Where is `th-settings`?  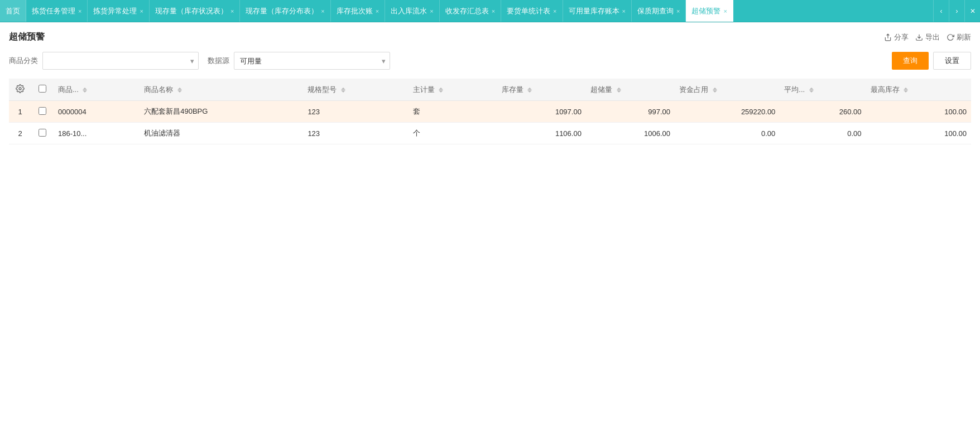
th-settings is located at coordinates (20, 90).